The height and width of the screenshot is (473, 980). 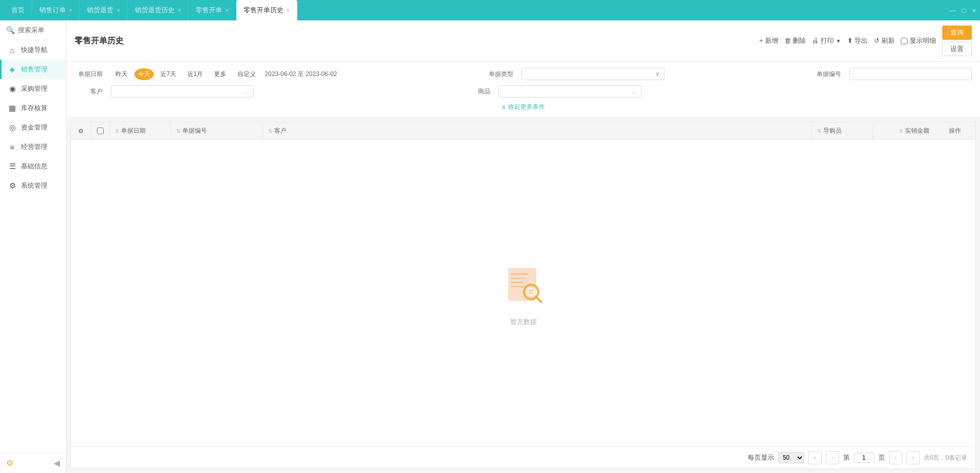 I want to click on print-dropdown-icon: ▼, so click(x=839, y=41).